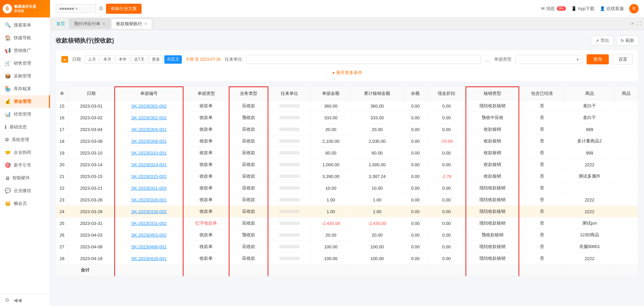 The height and width of the screenshot is (306, 644). I want to click on date-custom-label: 自定义, so click(173, 60).